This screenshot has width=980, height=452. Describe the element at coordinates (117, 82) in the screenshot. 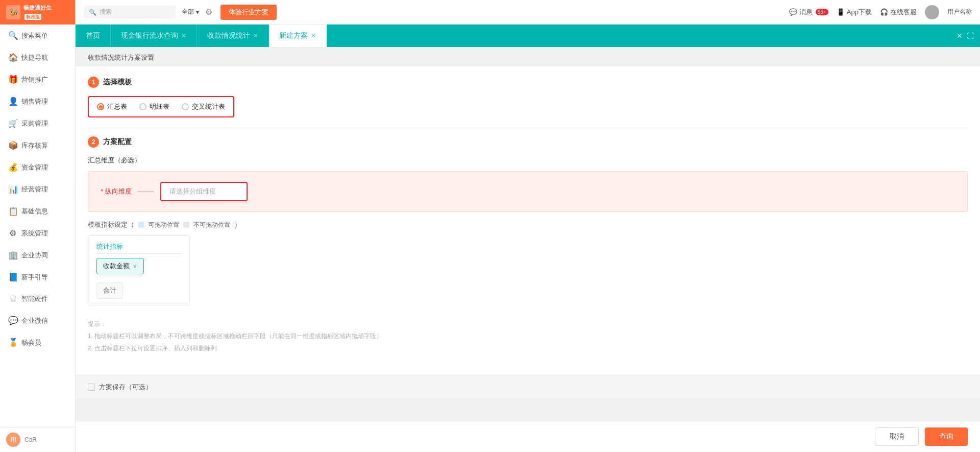

I see `step1-title: 选择模板` at that location.